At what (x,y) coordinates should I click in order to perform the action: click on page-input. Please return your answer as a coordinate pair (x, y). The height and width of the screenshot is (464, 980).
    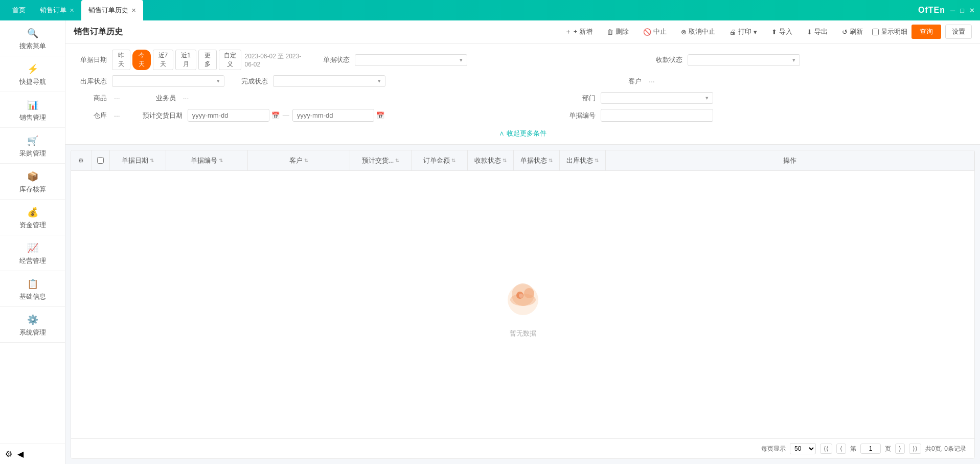
    Looking at the image, I should click on (871, 449).